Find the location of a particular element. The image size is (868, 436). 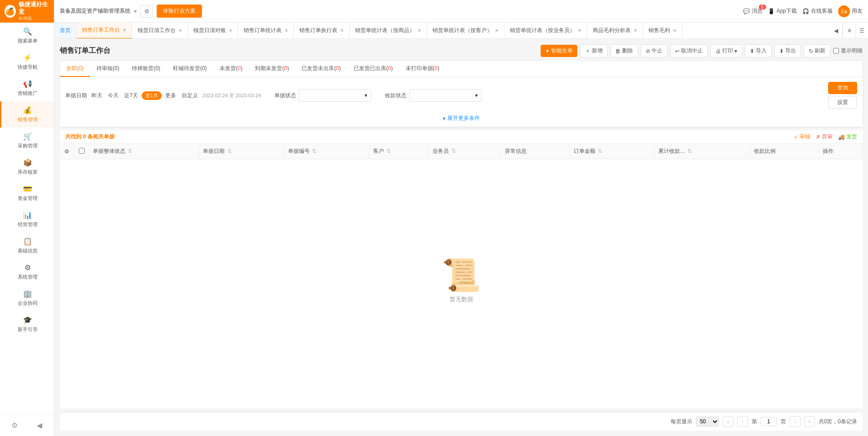

tab-6: 销货单统计表（按商品）✕ is located at coordinates (388, 31).